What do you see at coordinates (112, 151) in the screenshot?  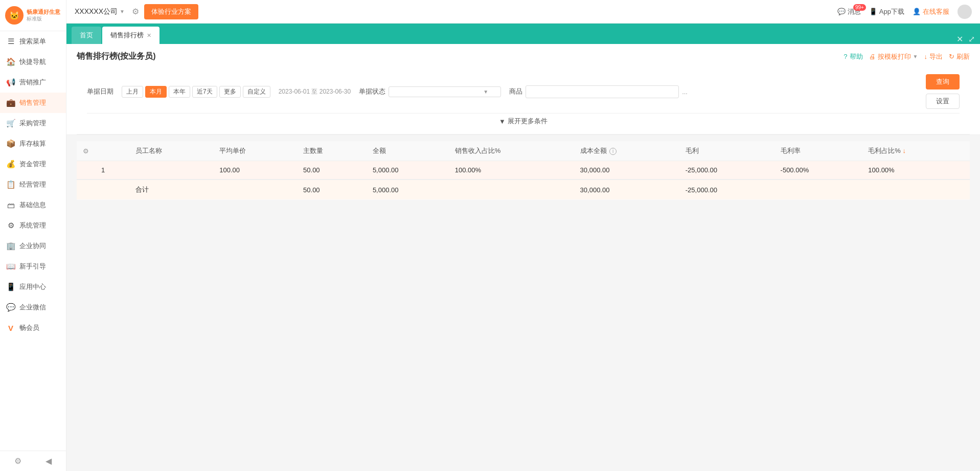 I see `col-rank` at bounding box center [112, 151].